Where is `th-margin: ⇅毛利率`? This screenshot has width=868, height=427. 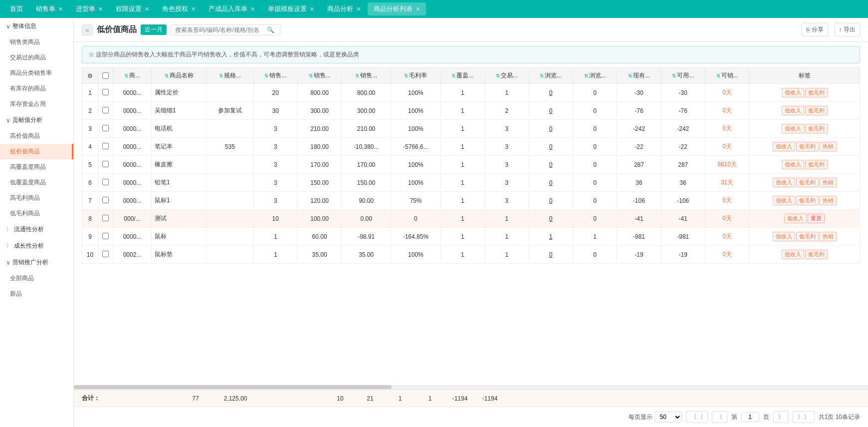 th-margin: ⇅毛利率 is located at coordinates (416, 76).